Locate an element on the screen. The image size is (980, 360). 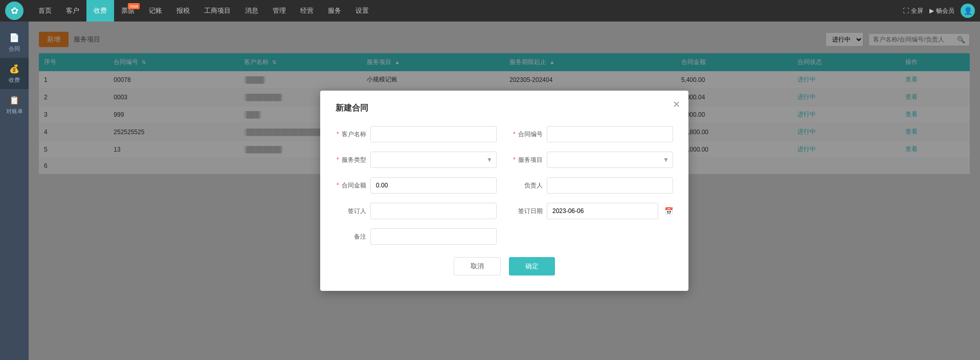
form-row-2: * 服务类型 ▼ * 服务项目 is located at coordinates (504, 160).